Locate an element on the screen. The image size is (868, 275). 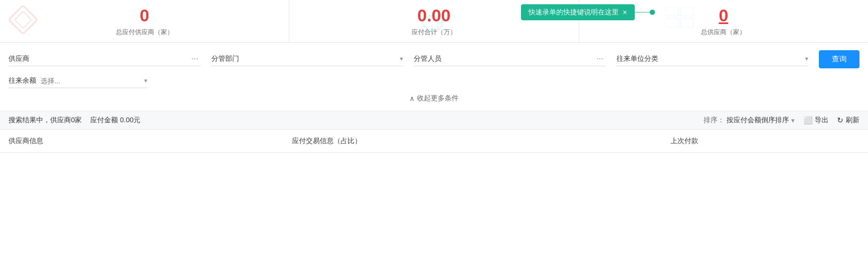
stat-left-number: 0 is located at coordinates (145, 15).